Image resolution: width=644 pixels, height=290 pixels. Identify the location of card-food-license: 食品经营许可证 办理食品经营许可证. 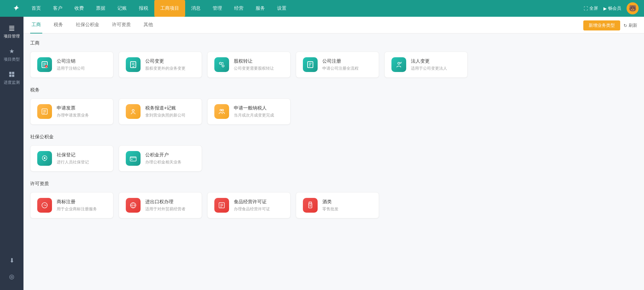
(249, 205).